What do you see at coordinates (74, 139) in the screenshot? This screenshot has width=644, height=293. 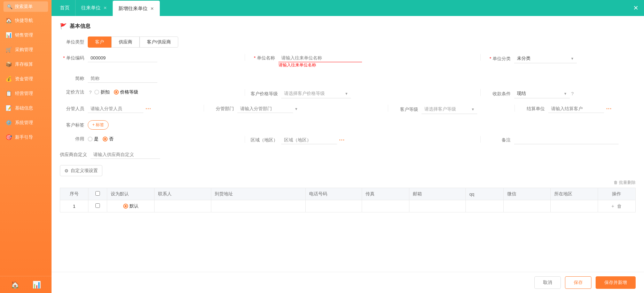 I see `disable-label: 停用` at bounding box center [74, 139].